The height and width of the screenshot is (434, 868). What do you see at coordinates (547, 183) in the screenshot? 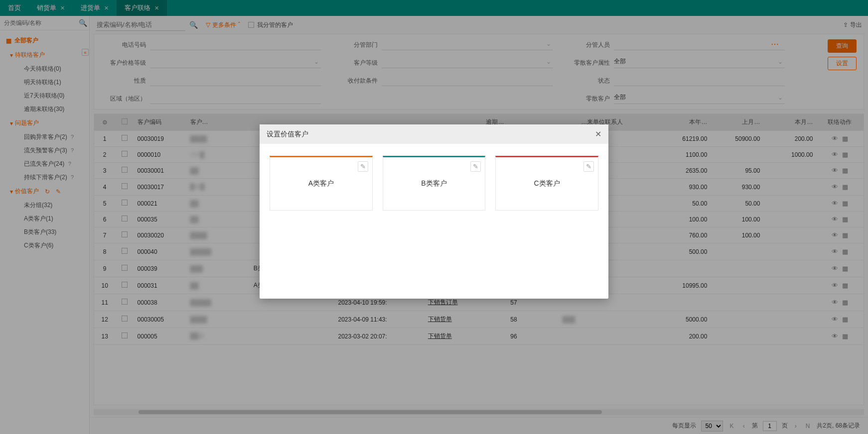
I see `card-c: ✎ C类客户` at bounding box center [547, 183].